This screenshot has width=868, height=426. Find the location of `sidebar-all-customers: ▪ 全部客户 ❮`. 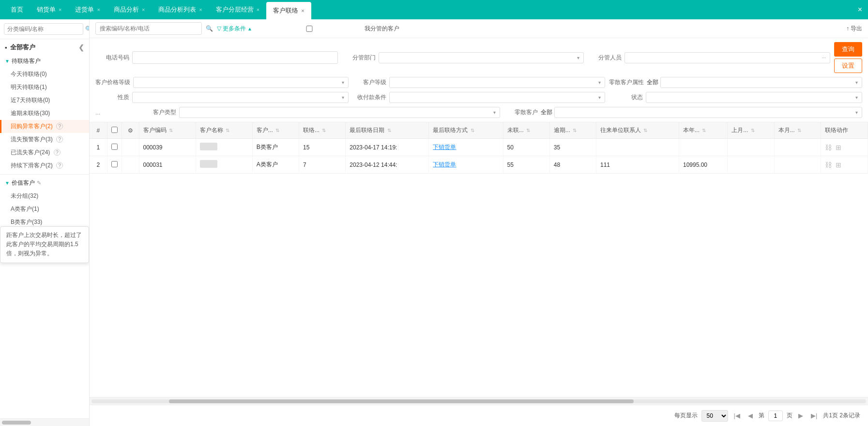

sidebar-all-customers: ▪ 全部客户 ❮ is located at coordinates (45, 47).